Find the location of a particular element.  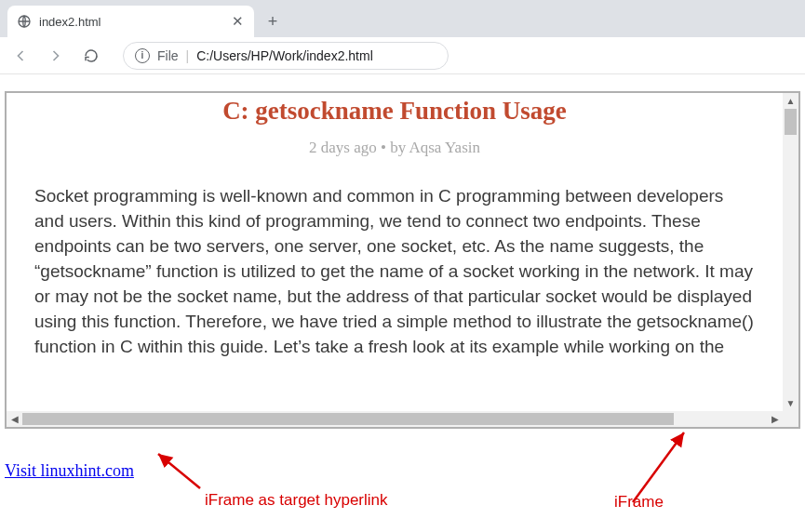

scroll-left-icon: ◀ is located at coordinates (15, 419).